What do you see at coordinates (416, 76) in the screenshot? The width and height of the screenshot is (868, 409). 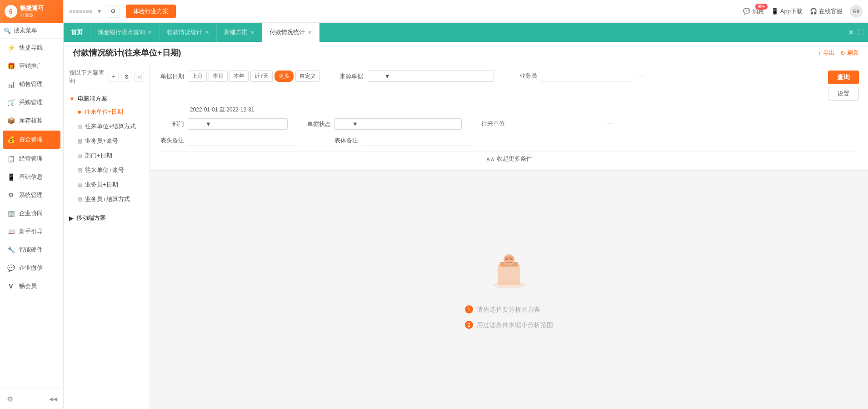 I see `source-filter: 来源单据 ▼` at bounding box center [416, 76].